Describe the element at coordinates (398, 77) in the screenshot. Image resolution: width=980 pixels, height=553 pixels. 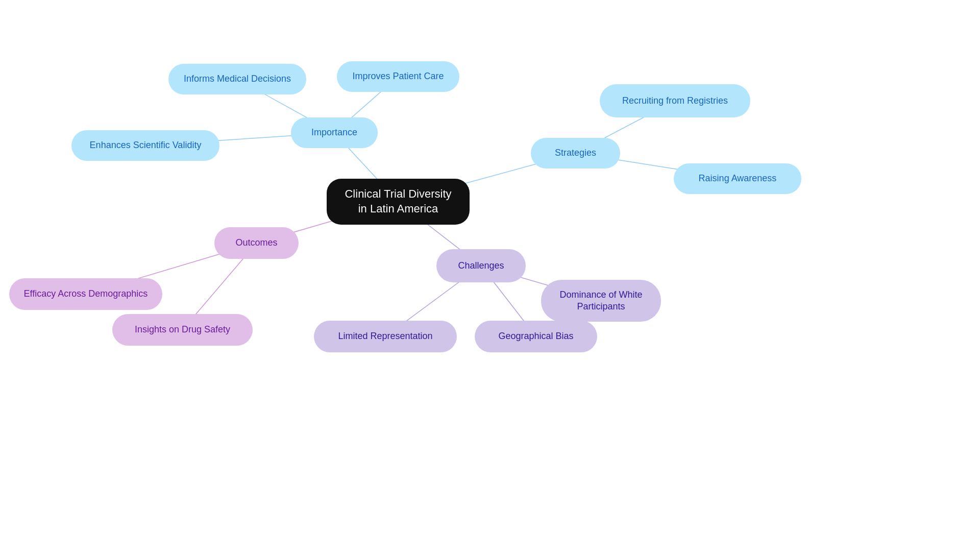
I see `improves-node: Improves Patient Care` at that location.